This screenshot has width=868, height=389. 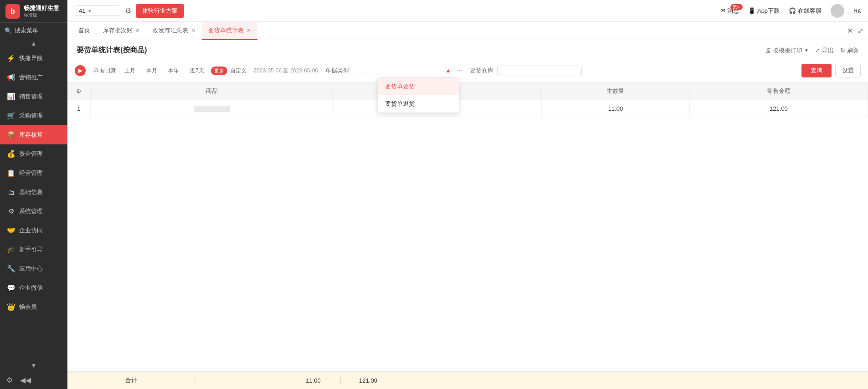 I want to click on date-last-month: 上月, so click(x=130, y=71).